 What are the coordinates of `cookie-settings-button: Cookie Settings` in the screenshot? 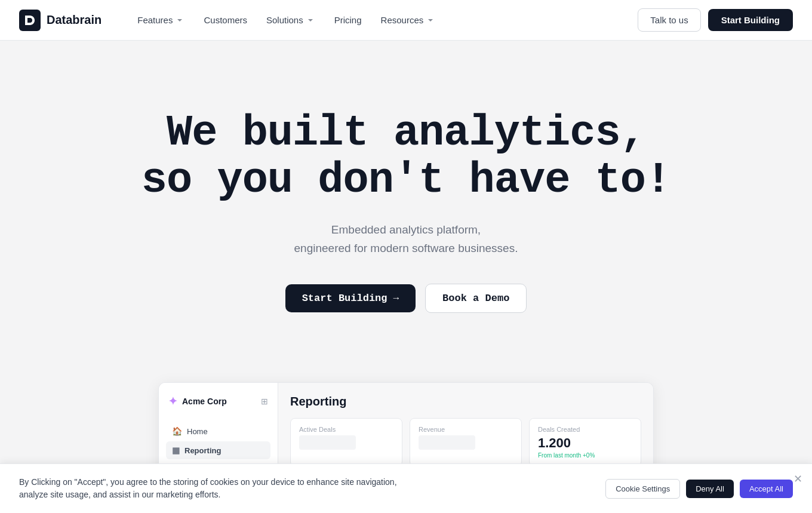 It's located at (642, 489).